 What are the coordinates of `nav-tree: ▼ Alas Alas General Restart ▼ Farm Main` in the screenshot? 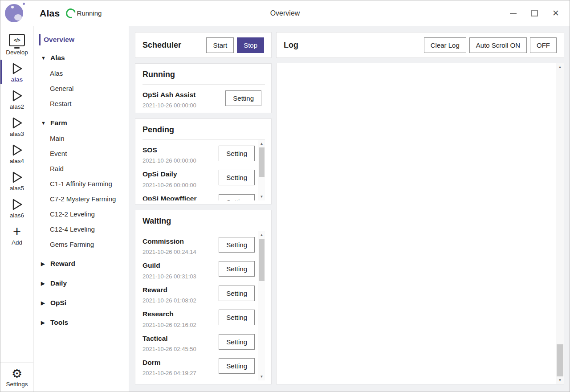 It's located at (81, 190).